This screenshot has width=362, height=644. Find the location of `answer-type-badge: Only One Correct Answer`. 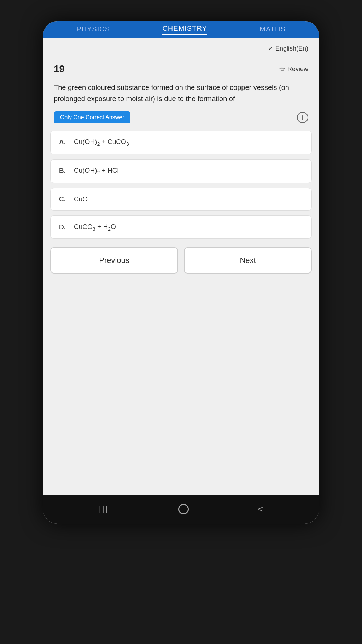

answer-type-badge: Only One Correct Answer is located at coordinates (92, 117).